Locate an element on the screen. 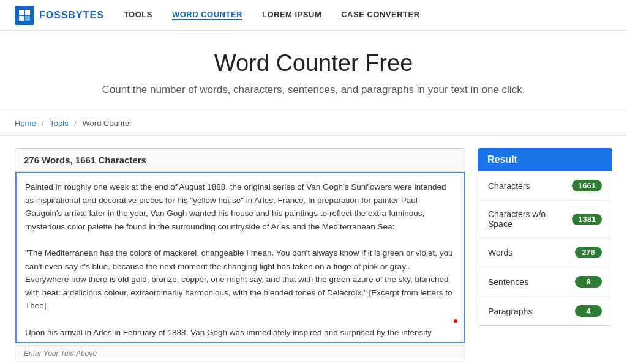 The image size is (627, 364). result-badge-words: 276 is located at coordinates (588, 252).